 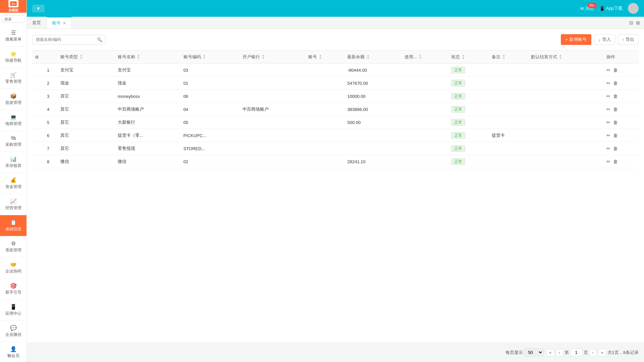 What do you see at coordinates (13, 99) in the screenshot?
I see `sidebar-item-wholesale: 📦 批发管理` at bounding box center [13, 99].